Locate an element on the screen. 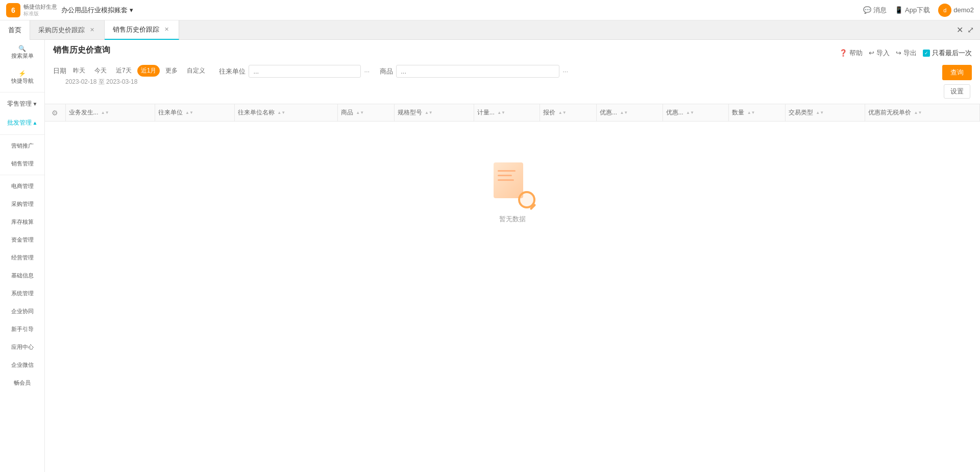  sidebar-item-marketing: 营销推广 is located at coordinates (22, 146).